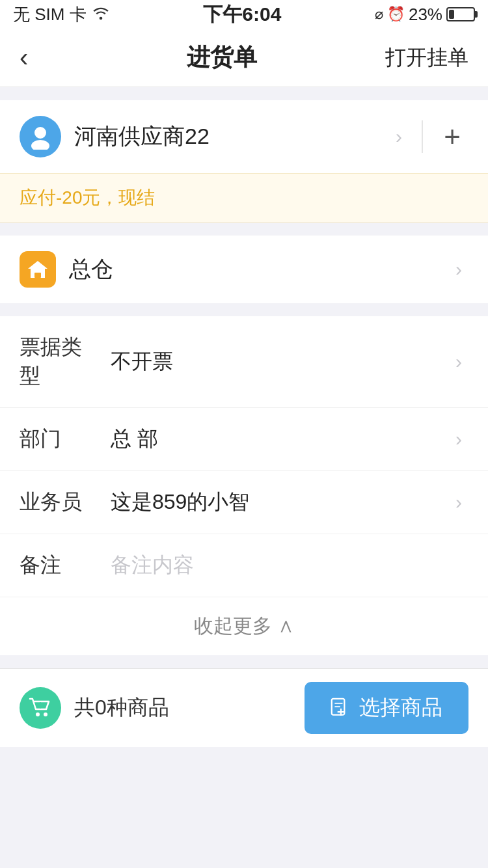 The height and width of the screenshot is (868, 488). I want to click on back-button: ‹, so click(39, 57).